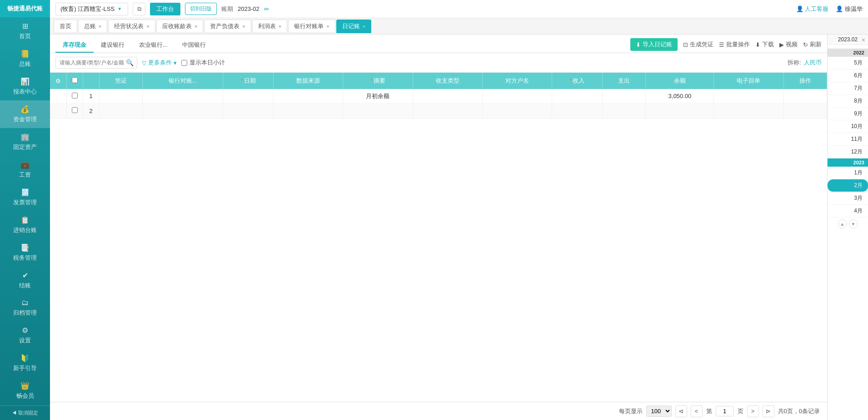  Describe the element at coordinates (75, 80) in the screenshot. I see `select-all-checkbox` at that location.